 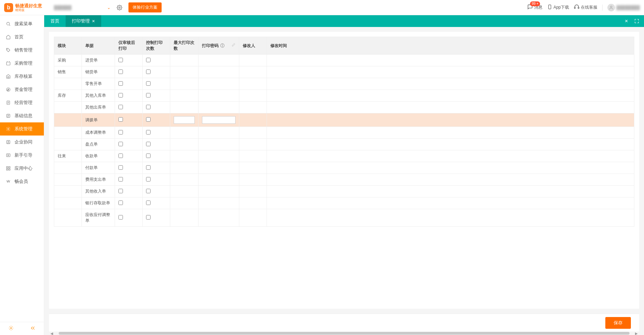 What do you see at coordinates (98, 145) in the screenshot?
I see `cell-doc: 盘点单` at bounding box center [98, 145].